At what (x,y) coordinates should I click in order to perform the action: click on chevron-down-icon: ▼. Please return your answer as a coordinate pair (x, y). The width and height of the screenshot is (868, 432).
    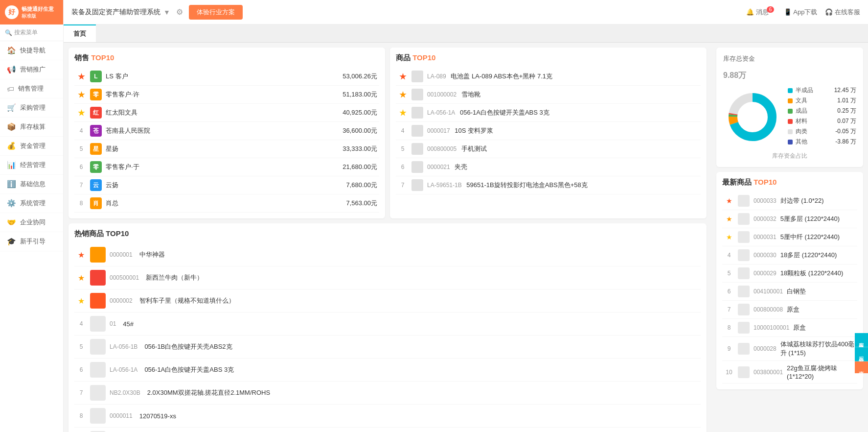
    Looking at the image, I should click on (167, 12).